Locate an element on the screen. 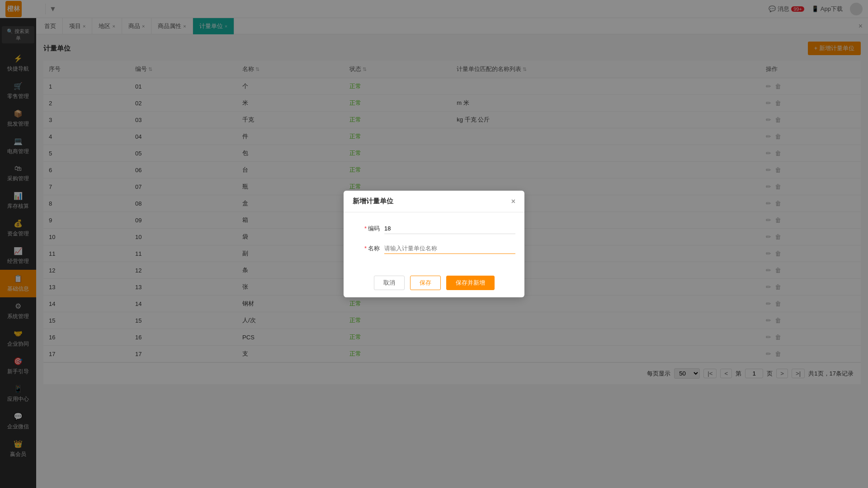 The height and width of the screenshot is (488, 868). form-name-label: *名称 is located at coordinates (366, 249).